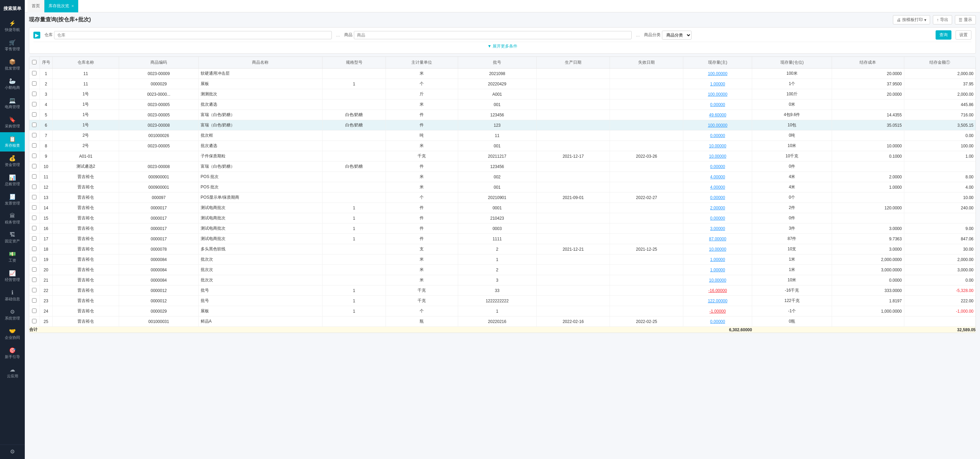  I want to click on sidebar-item-retail: 🛒 零售管理, so click(12, 46).